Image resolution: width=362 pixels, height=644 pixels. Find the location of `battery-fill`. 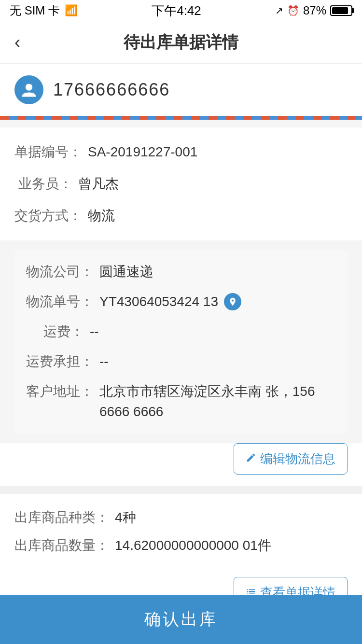

battery-fill is located at coordinates (340, 11).